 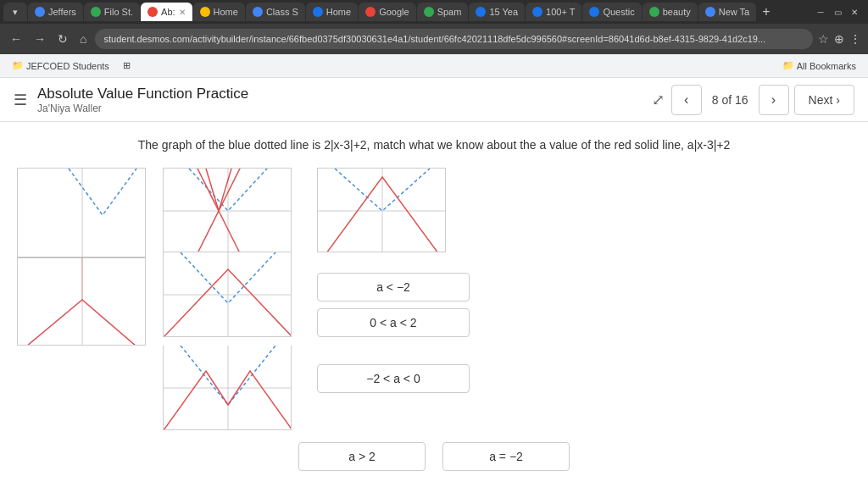 What do you see at coordinates (763, 100) in the screenshot?
I see `nav-controls: ‹ 8 of 16 › Next ›` at bounding box center [763, 100].